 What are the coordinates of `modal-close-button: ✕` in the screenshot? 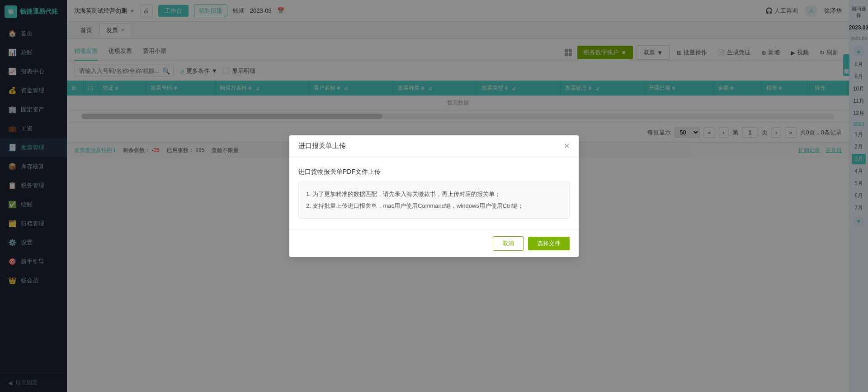 It's located at (567, 146).